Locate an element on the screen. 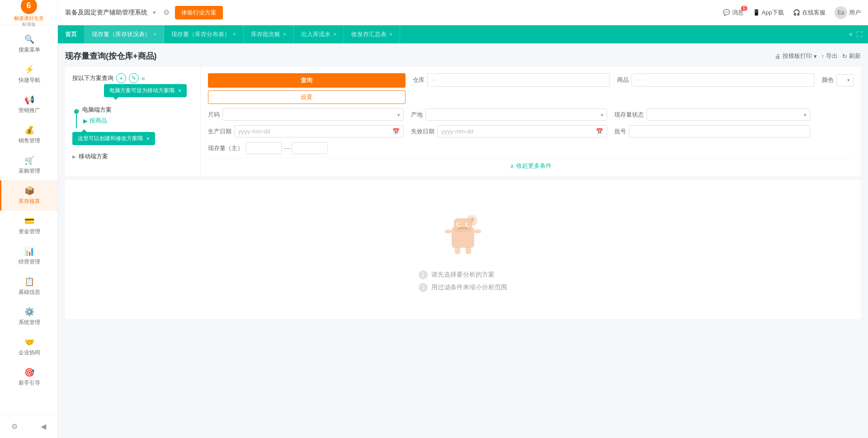  tab-receive-summary-label: 收发存汇总表 is located at coordinates (369, 34).